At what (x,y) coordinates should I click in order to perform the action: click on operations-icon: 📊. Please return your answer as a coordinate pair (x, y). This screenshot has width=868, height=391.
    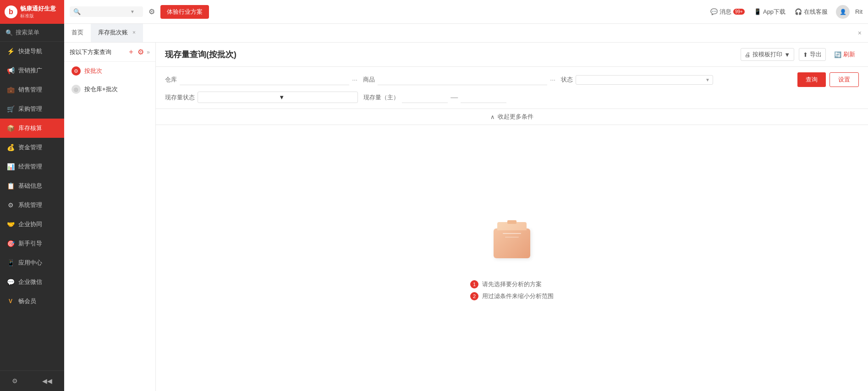
    Looking at the image, I should click on (11, 167).